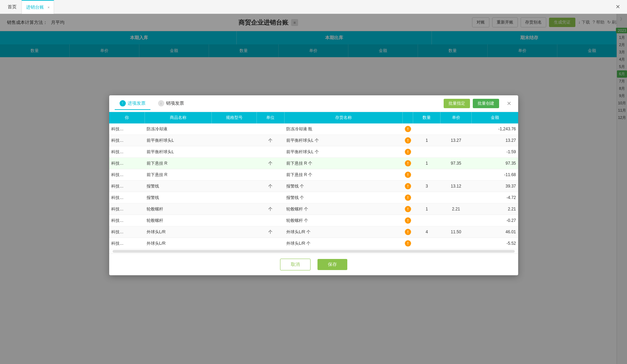  What do you see at coordinates (343, 209) in the screenshot?
I see `cell-inventory-name: 轮毂螺杆 个` at bounding box center [343, 209].